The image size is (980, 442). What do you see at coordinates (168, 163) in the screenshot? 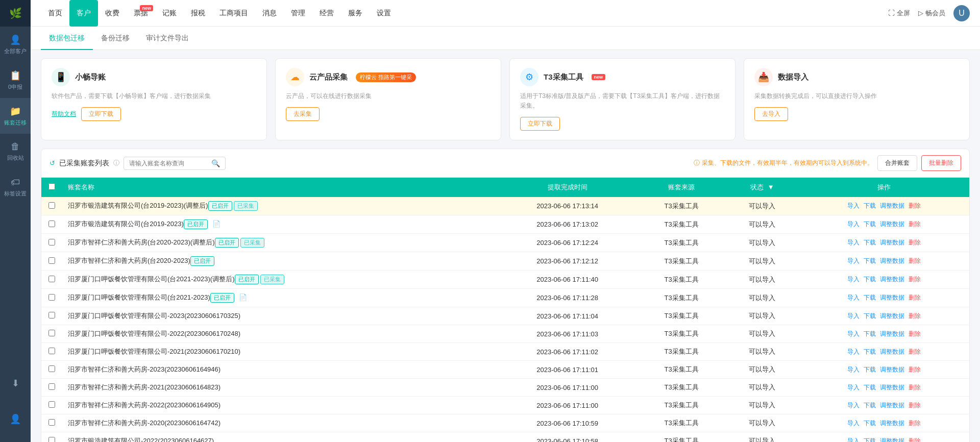
I see `search-input` at bounding box center [168, 163].